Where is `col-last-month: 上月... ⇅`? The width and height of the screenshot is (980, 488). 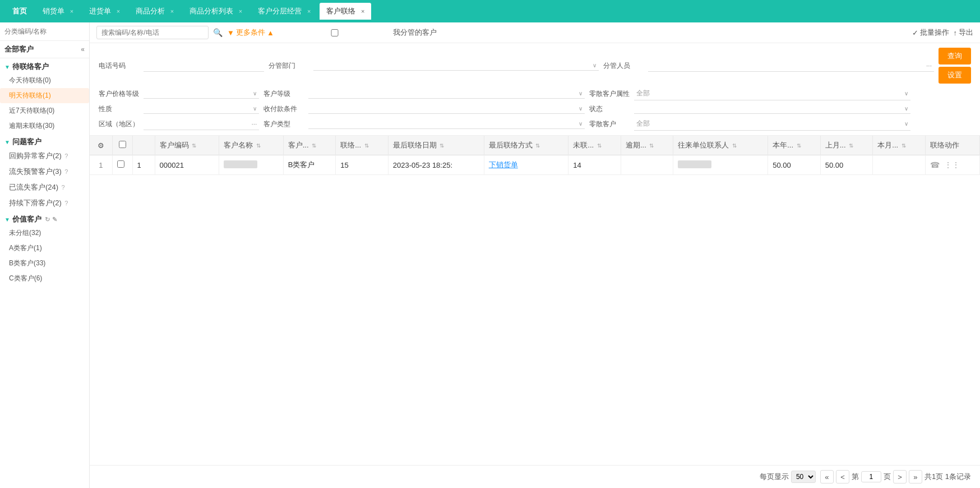 col-last-month: 上月... ⇅ is located at coordinates (847, 146).